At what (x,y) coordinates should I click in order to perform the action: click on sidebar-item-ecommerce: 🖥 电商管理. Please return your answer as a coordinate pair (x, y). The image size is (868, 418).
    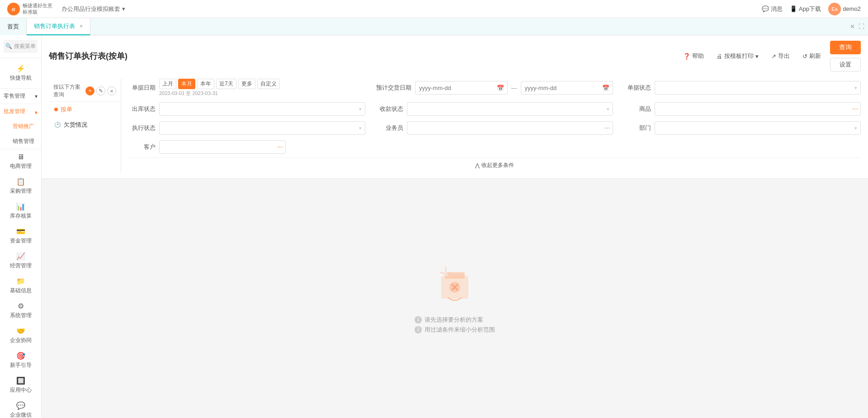
    Looking at the image, I should click on (21, 162).